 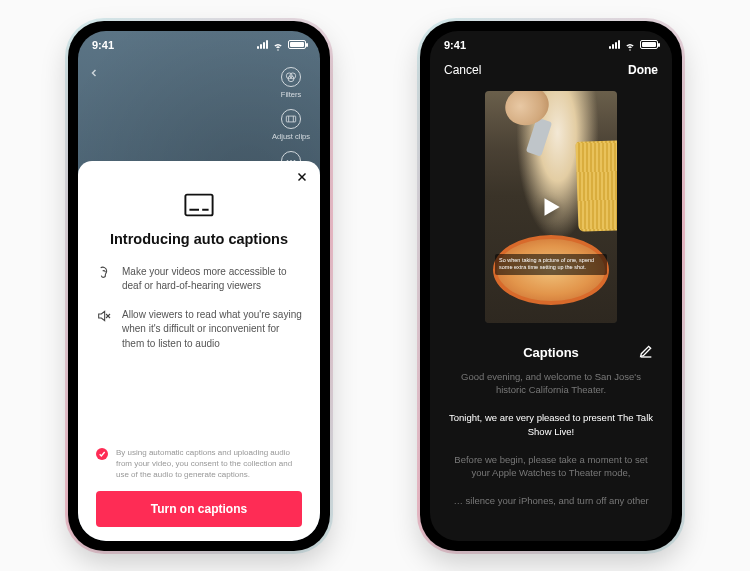 I want to click on editor-side-tools: Filters Adjust clips, so click(x=291, y=119).